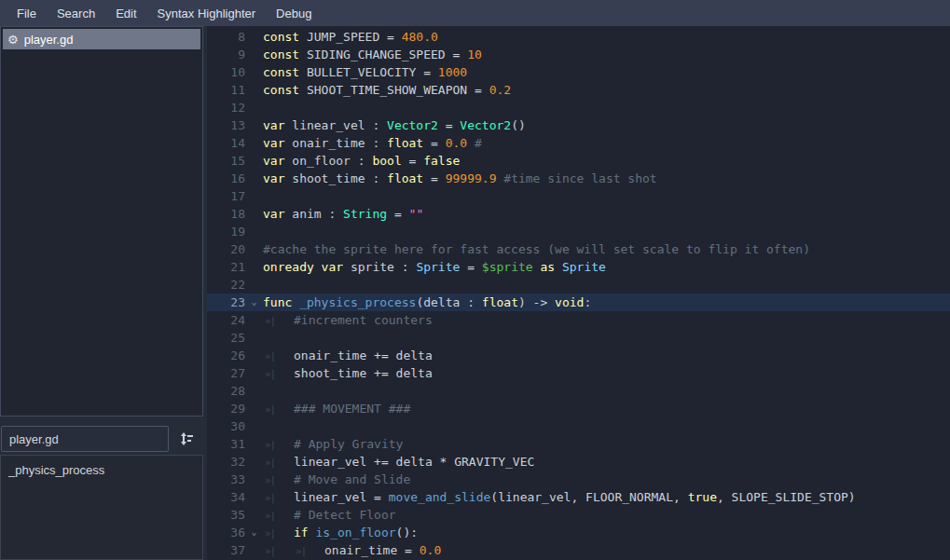 Image resolution: width=950 pixels, height=560 pixels. I want to click on code-text: »|#increment counters, so click(606, 321).